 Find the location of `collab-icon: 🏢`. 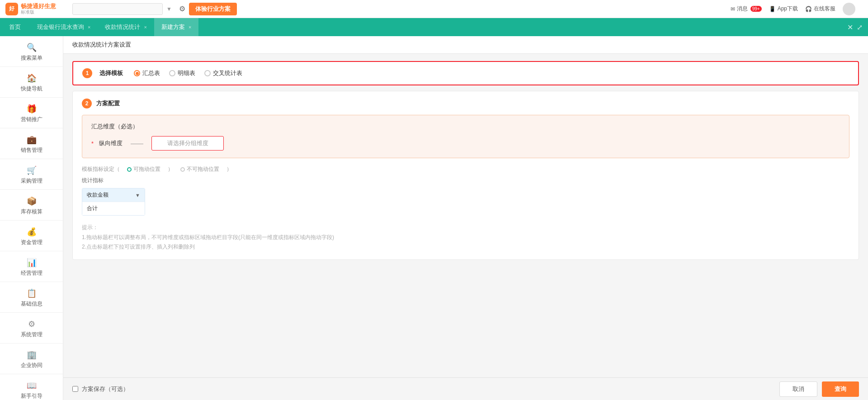

collab-icon: 🏢 is located at coordinates (32, 355).